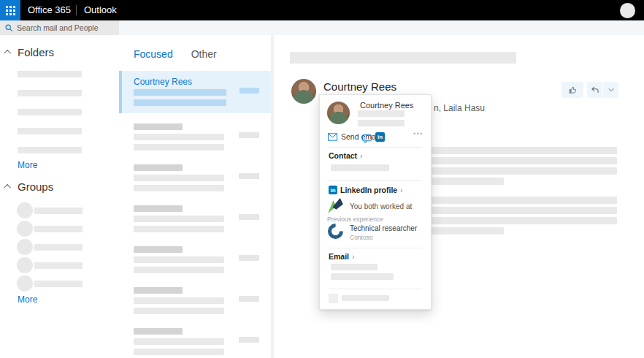 The image size is (644, 358). Describe the element at coordinates (367, 140) in the screenshot. I see `chat-button` at that location.